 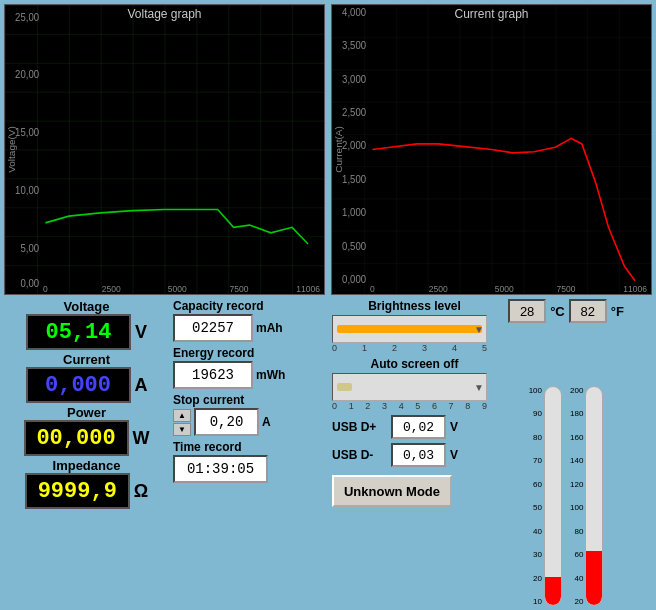 I want to click on brightness-track, so click(x=410, y=329).